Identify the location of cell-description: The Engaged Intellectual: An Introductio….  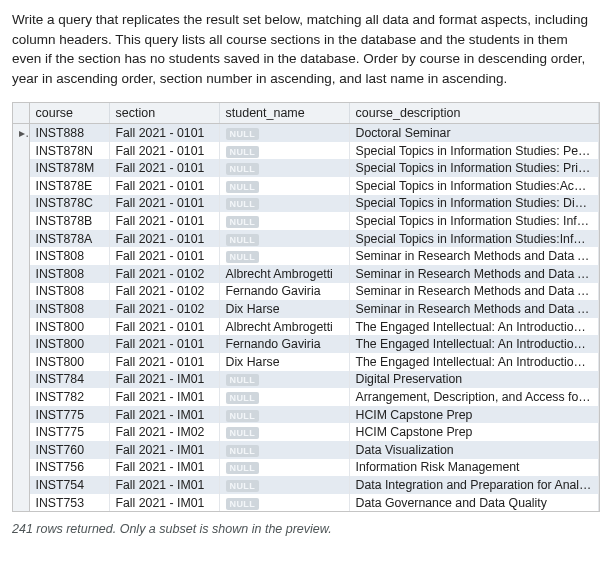
(474, 327).